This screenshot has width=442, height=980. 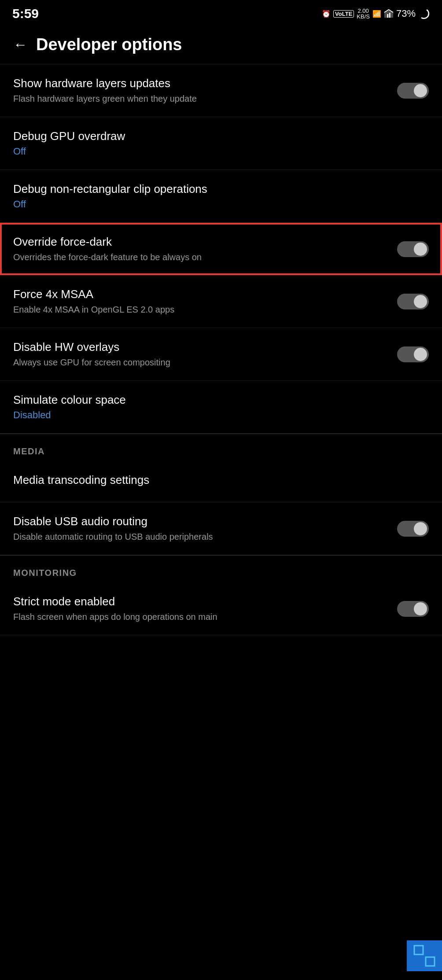 What do you see at coordinates (221, 91) in the screenshot?
I see `setting-show-hardware-layers: Show hardware layers updates Flash hardw…` at bounding box center [221, 91].